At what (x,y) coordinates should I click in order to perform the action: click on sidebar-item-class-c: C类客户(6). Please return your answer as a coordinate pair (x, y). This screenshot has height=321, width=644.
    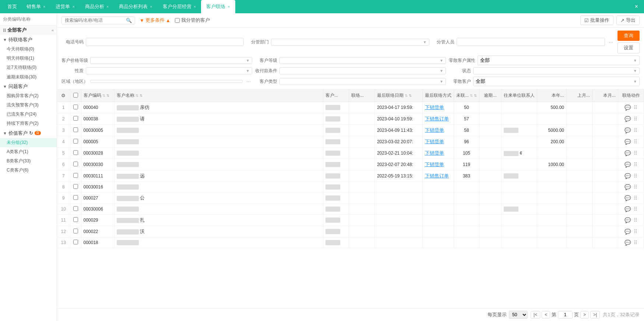
    Looking at the image, I should click on (28, 170).